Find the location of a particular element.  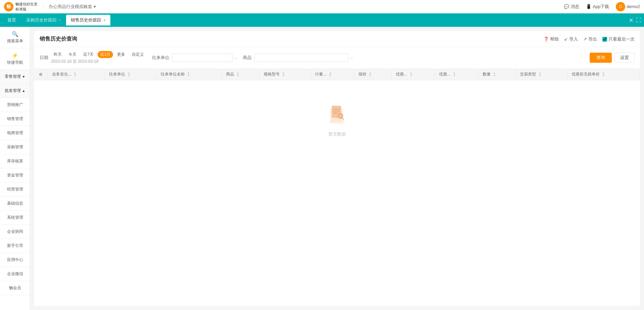

quick-nav-icon: ⚡ is located at coordinates (15, 56).